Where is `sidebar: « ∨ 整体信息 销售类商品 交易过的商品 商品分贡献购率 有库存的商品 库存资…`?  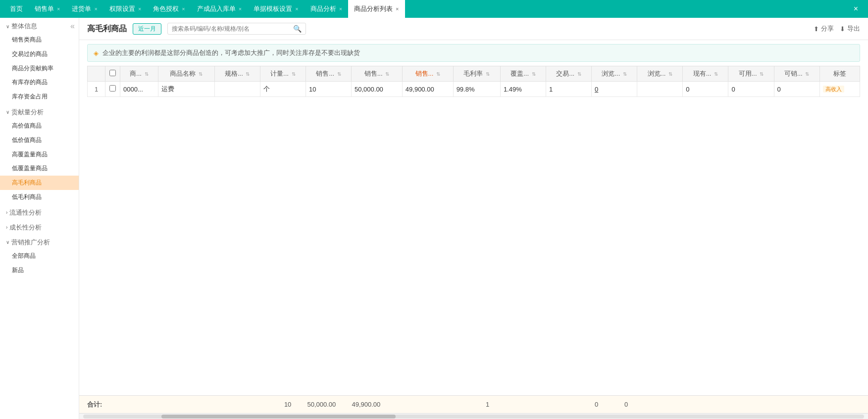 sidebar: « ∨ 整体信息 销售类商品 交易过的商品 商品分贡献购率 有库存的商品 库存资… is located at coordinates (40, 219).